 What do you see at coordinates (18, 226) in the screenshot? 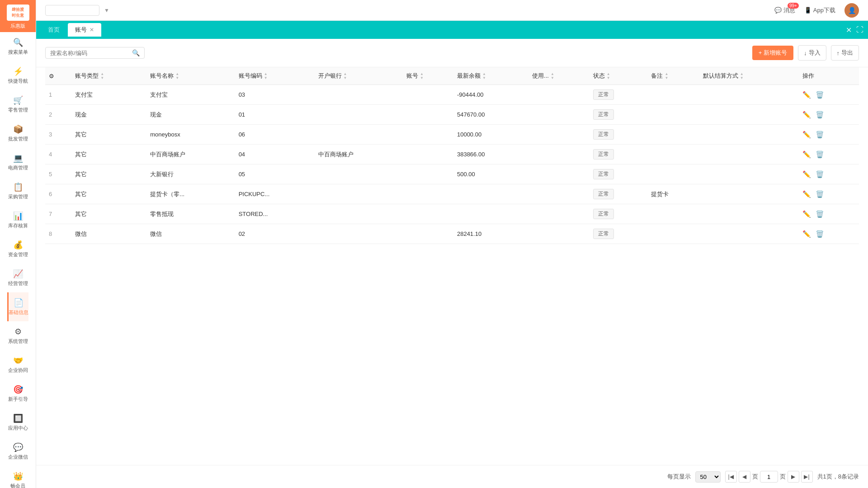
I see `sidebar-label-6: 库存核算` at bounding box center [18, 226].